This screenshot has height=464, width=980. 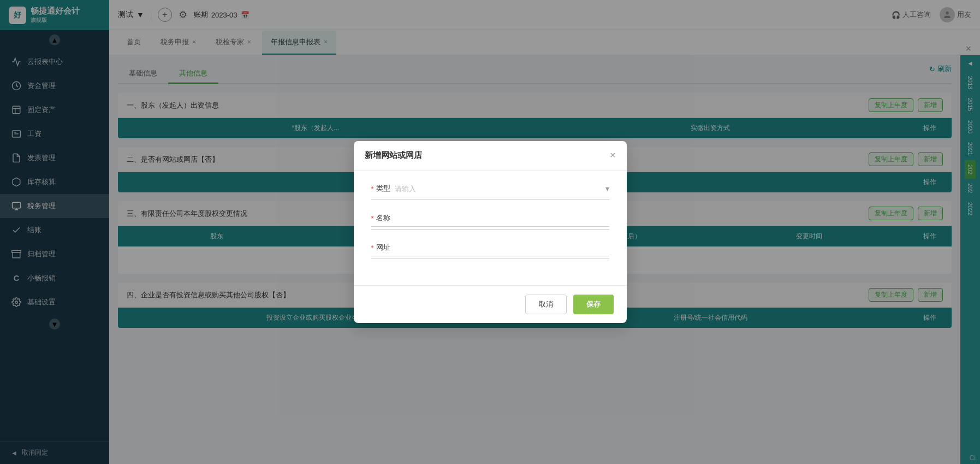 I want to click on type-dropdown-icon: ▾, so click(x=607, y=189).